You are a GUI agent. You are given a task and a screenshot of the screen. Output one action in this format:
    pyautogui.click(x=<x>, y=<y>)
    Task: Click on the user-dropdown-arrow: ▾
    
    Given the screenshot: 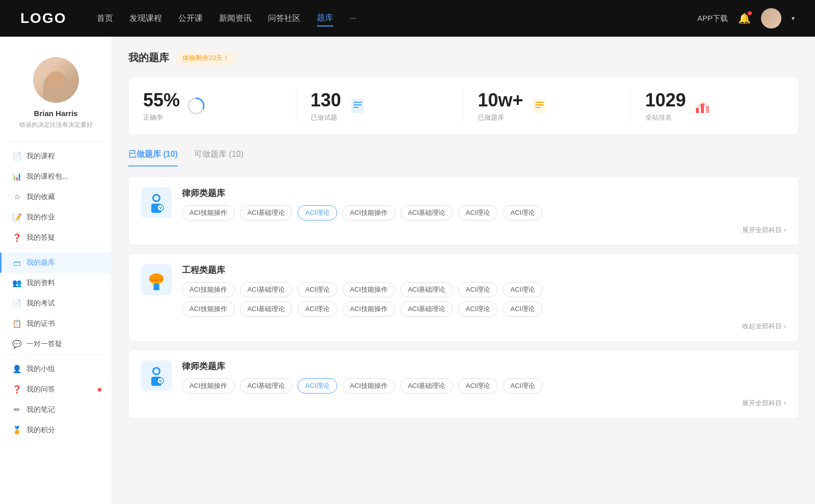 What is the action you would take?
    pyautogui.click(x=793, y=18)
    